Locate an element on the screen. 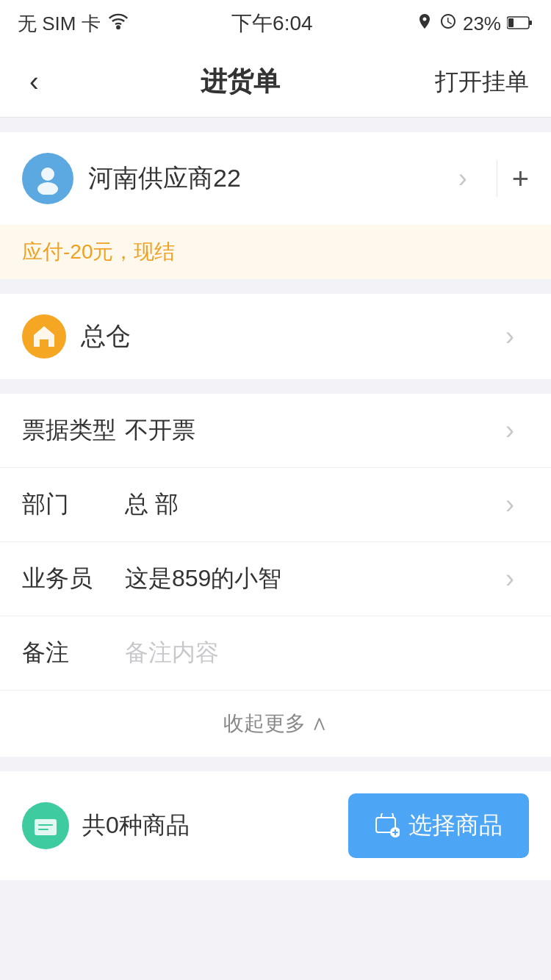 The image size is (551, 980). department-value: 总 部 is located at coordinates (315, 505).